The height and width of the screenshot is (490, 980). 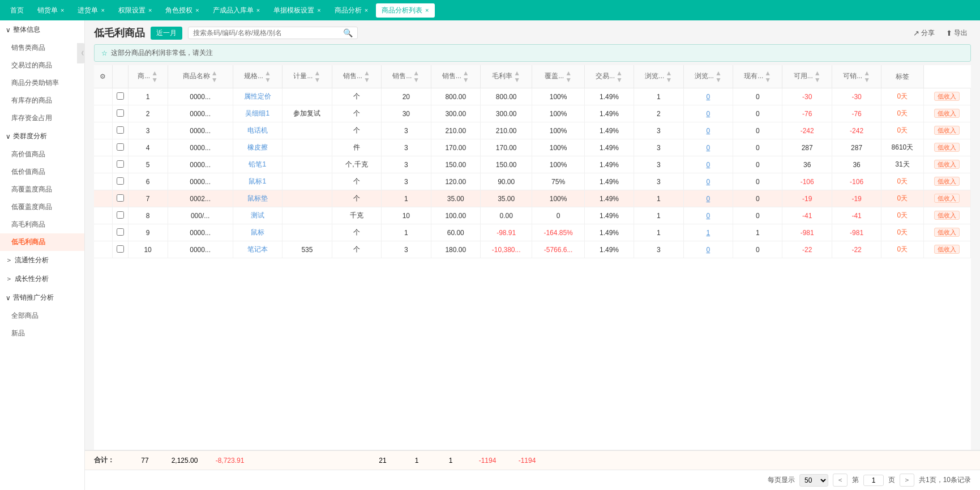 I want to click on nav-home: 首页, so click(x=17, y=10).